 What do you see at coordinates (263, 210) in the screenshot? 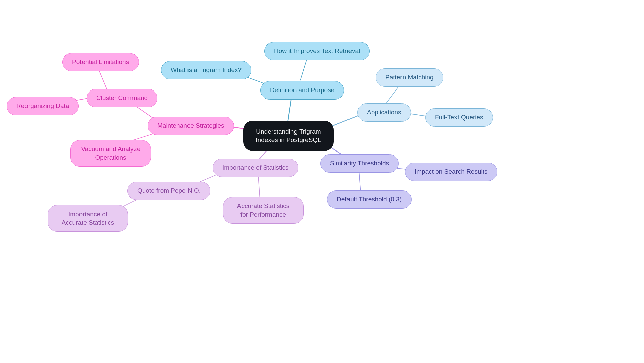
I see `node-accurate-stats-label: Accurate Statistics for Performance` at bounding box center [263, 210].